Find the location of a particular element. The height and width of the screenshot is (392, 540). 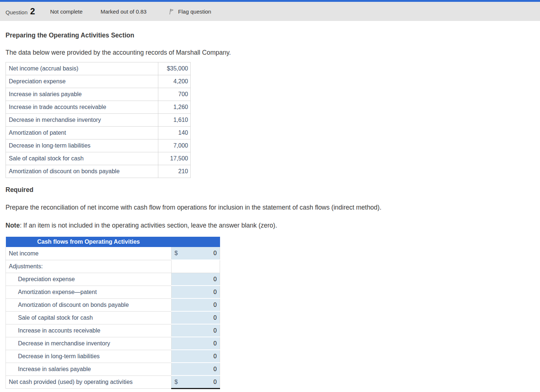

flag-icon is located at coordinates (171, 12).